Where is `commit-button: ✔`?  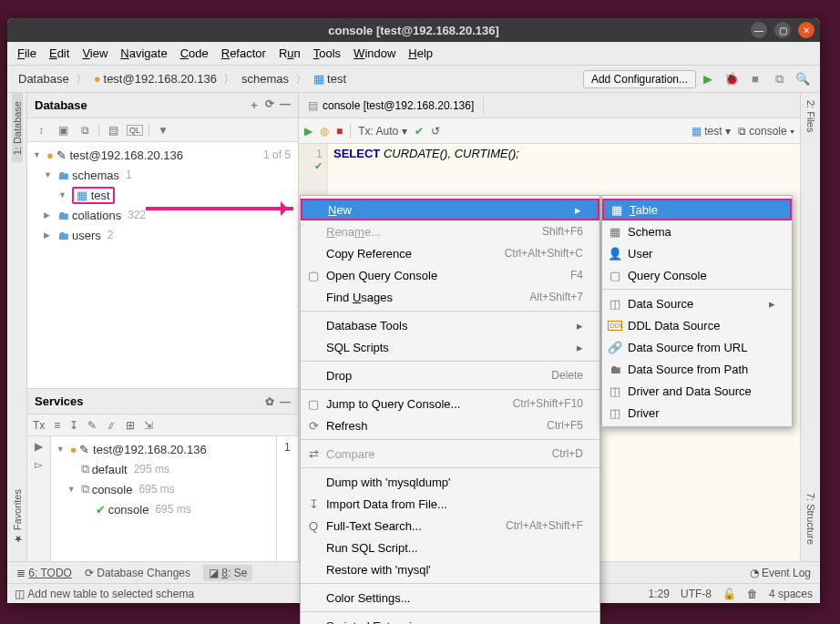
commit-button: ✔ is located at coordinates (419, 131).